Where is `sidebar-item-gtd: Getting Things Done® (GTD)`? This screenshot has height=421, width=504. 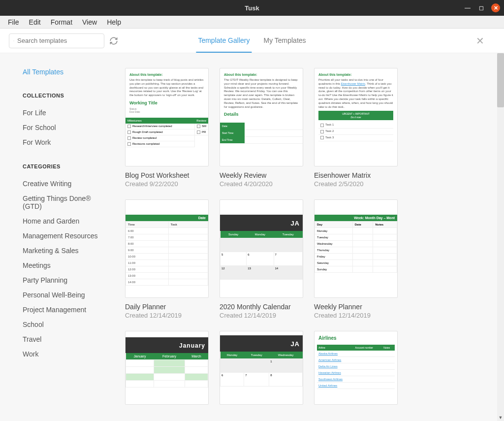 sidebar-item-gtd: Getting Things Done® (GTD) is located at coordinates (63, 202).